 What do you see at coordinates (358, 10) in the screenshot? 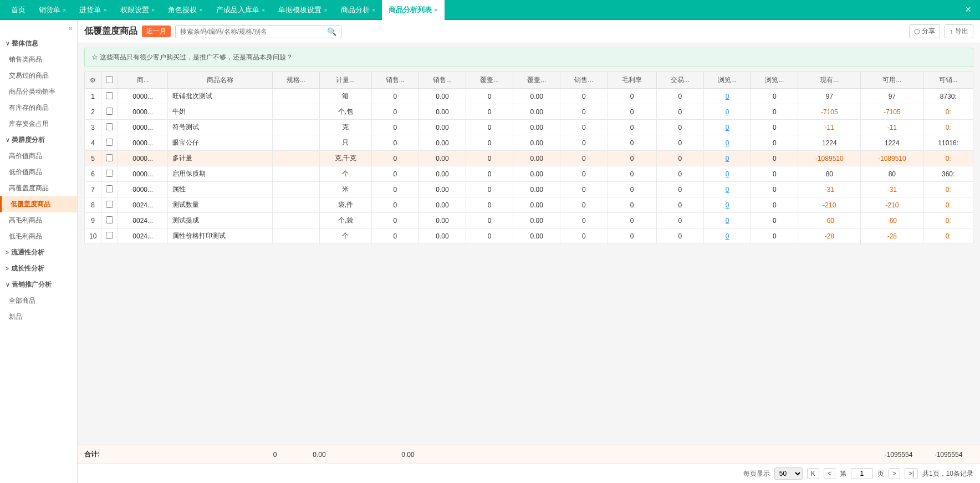
I see `nav-product-analysis: 商品分析 ×` at bounding box center [358, 10].